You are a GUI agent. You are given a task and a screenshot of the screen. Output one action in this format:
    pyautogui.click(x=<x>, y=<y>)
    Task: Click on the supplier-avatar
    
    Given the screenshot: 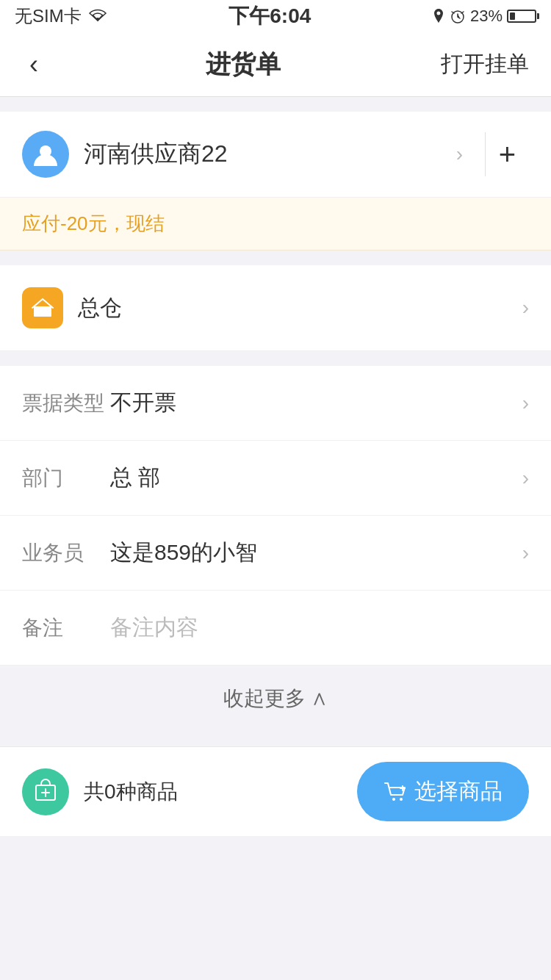 What is the action you would take?
    pyautogui.click(x=46, y=154)
    